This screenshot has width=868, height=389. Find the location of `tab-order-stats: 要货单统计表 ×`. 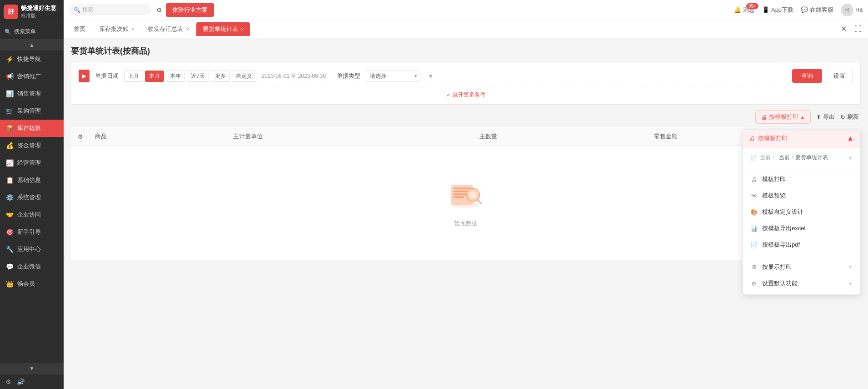

tab-order-stats: 要货单统计表 × is located at coordinates (223, 29).